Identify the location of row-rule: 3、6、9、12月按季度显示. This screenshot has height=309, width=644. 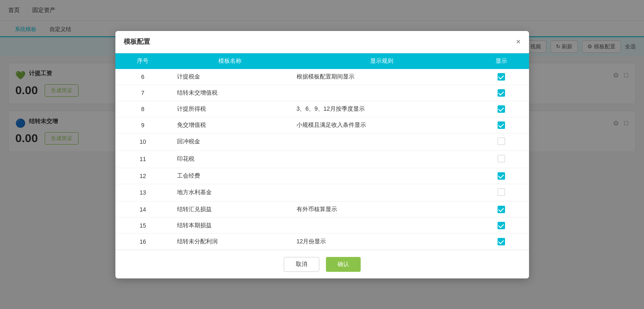
(382, 109).